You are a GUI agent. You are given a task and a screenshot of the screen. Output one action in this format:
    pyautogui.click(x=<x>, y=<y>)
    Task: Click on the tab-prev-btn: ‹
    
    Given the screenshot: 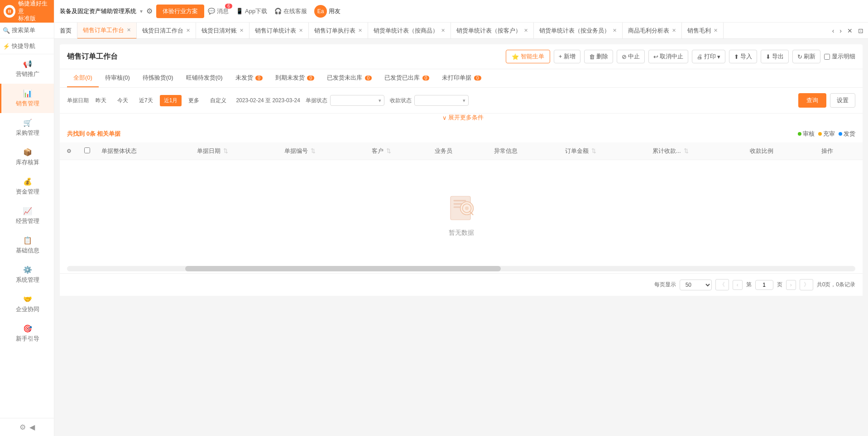 What is the action you would take?
    pyautogui.click(x=833, y=31)
    